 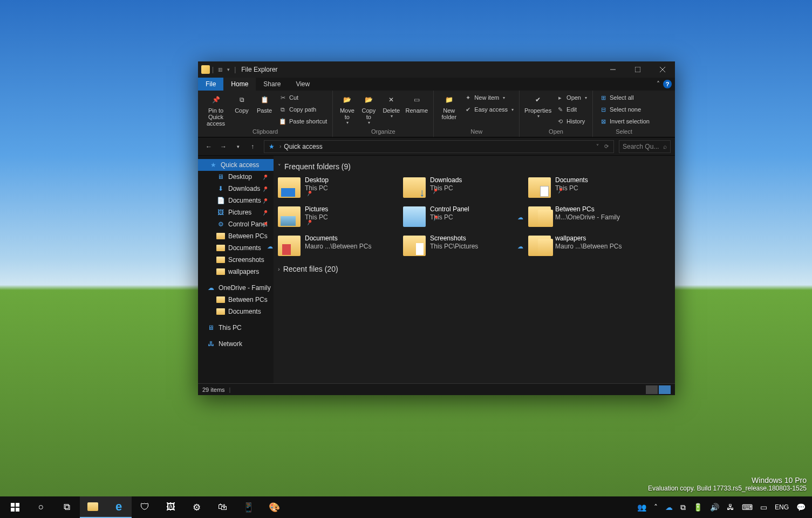 I want to click on folder-item: DownloadsThis PC📍, so click(x=465, y=190).